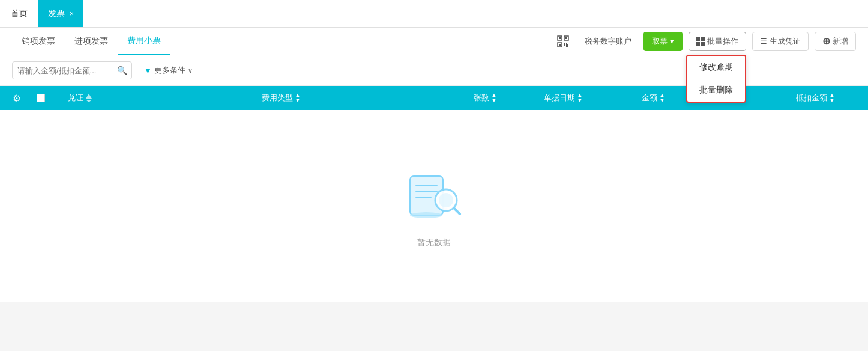  I want to click on gear-icon: ⚙, so click(17, 99).